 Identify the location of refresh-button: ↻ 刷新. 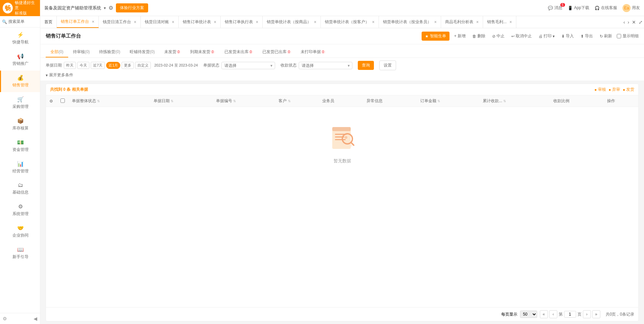
(606, 36).